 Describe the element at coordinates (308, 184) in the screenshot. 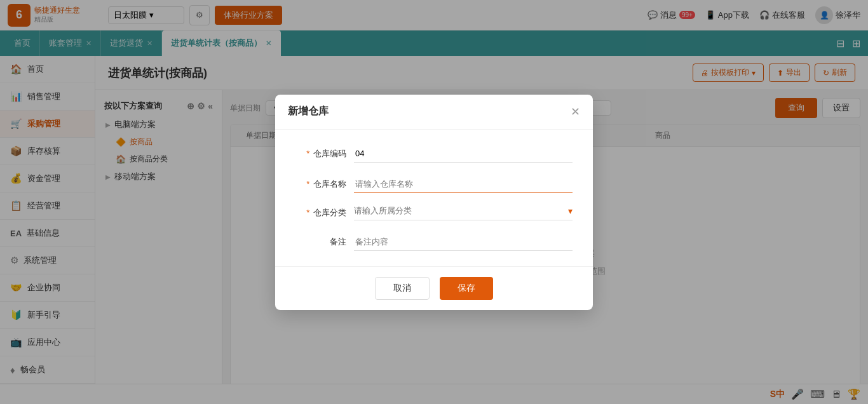

I see `required-mark-name: *` at that location.